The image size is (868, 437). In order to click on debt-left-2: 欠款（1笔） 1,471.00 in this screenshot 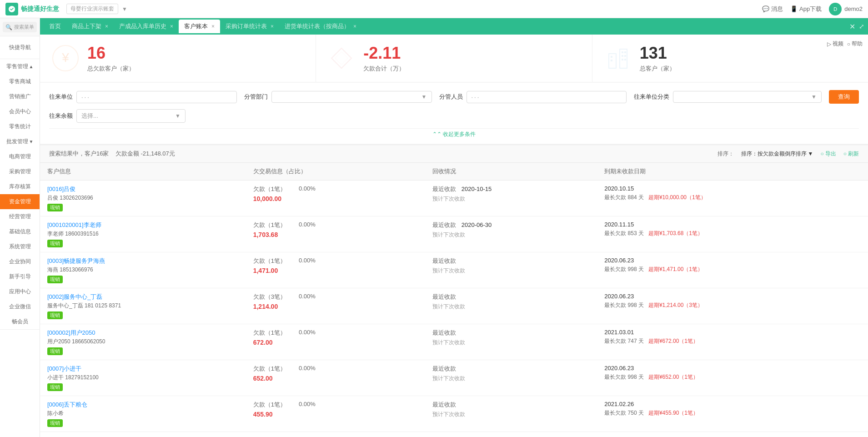, I will do `click(270, 266)`.